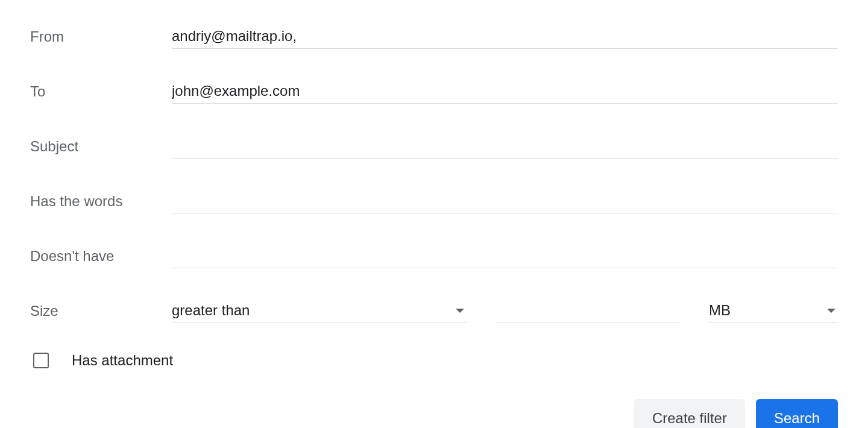  What do you see at coordinates (505, 92) in the screenshot?
I see `to-input` at bounding box center [505, 92].